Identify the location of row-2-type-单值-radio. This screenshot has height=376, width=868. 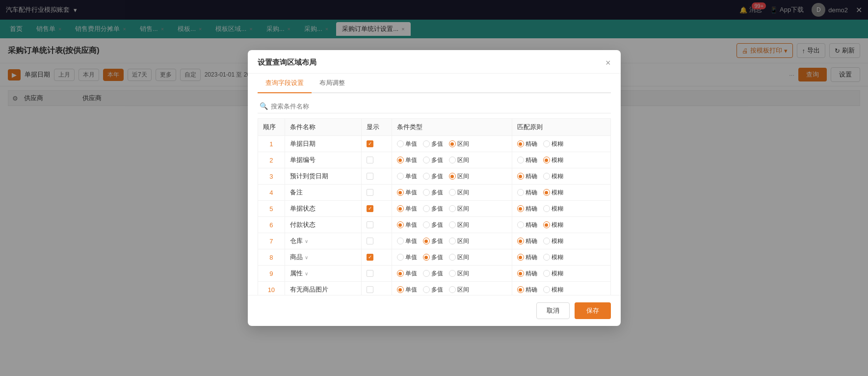
(400, 176).